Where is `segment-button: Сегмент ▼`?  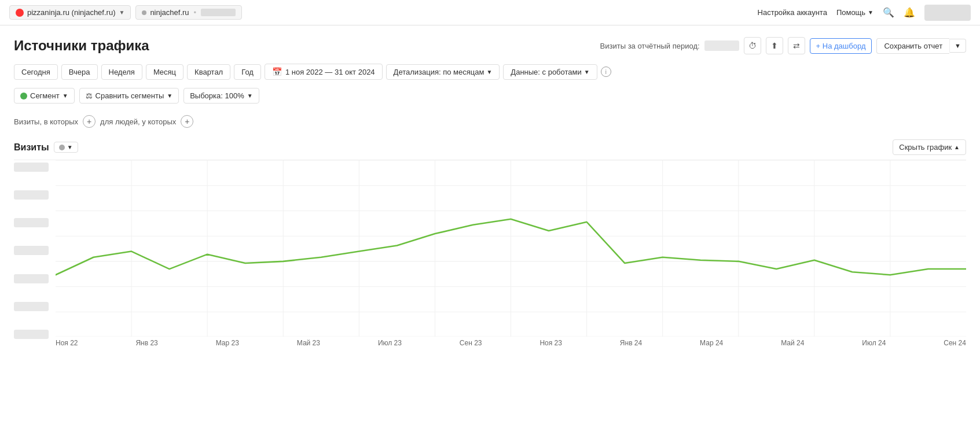
segment-button: Сегмент ▼ is located at coordinates (44, 96).